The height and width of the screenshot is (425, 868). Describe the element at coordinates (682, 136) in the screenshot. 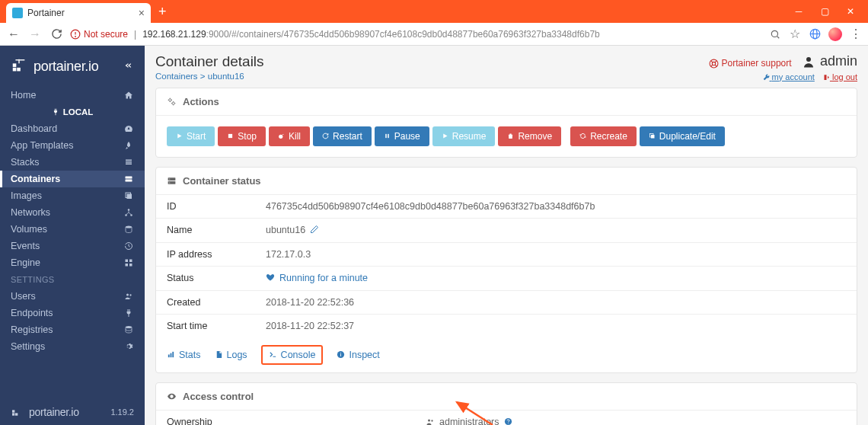

I see `duplicate-button: Duplicate/Edit` at that location.